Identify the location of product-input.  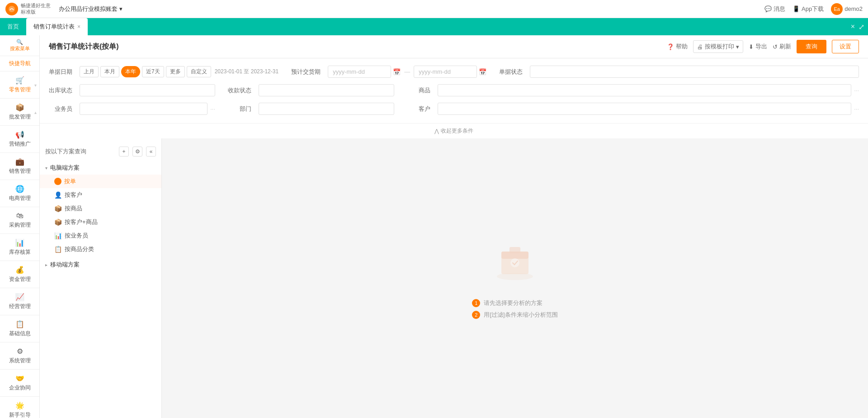
(645, 90).